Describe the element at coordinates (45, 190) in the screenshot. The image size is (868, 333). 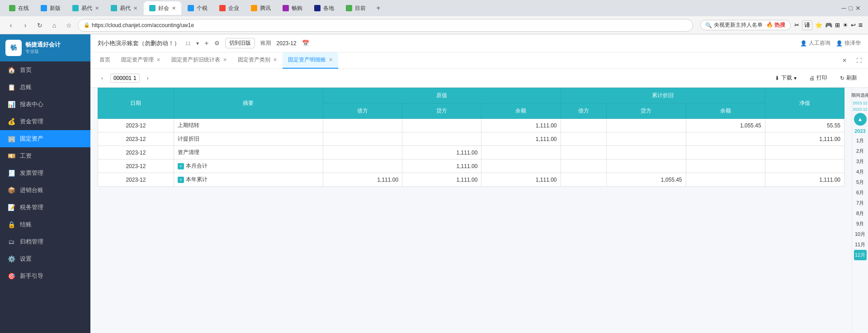
I see `sidebar-item-inventory: 📦 进销台账` at that location.